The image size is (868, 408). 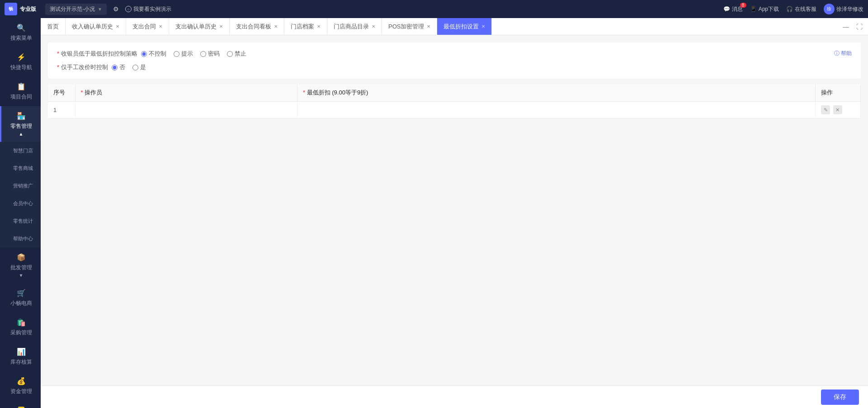 What do you see at coordinates (20, 33) in the screenshot?
I see `sidebar-item-search: 🔍 搜索菜单` at bounding box center [20, 33].